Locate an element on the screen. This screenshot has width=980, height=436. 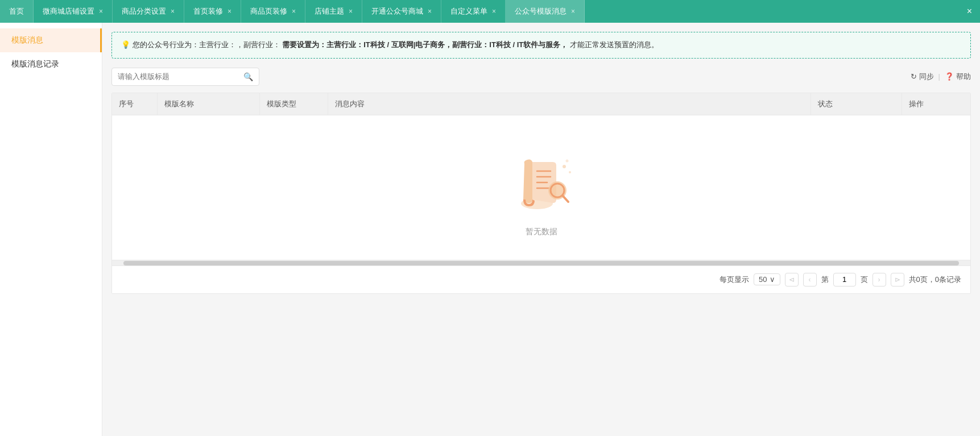
page-size-dropdown-icon: ∨ is located at coordinates (772, 280).